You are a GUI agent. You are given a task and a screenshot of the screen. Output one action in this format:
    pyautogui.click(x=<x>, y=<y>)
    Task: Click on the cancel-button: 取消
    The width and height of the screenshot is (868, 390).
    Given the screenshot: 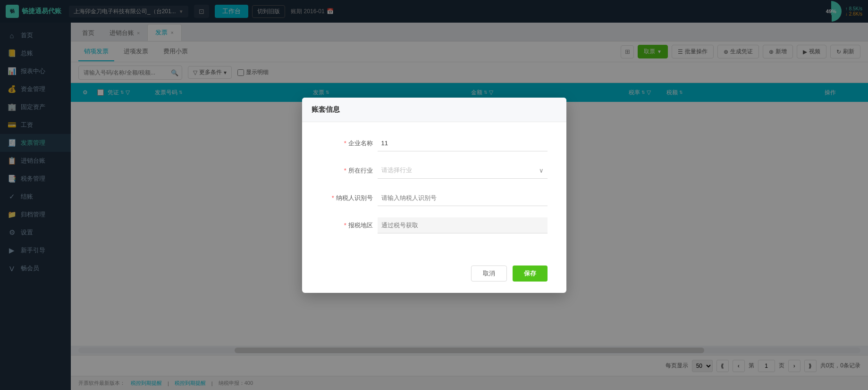 What is the action you would take?
    pyautogui.click(x=489, y=274)
    